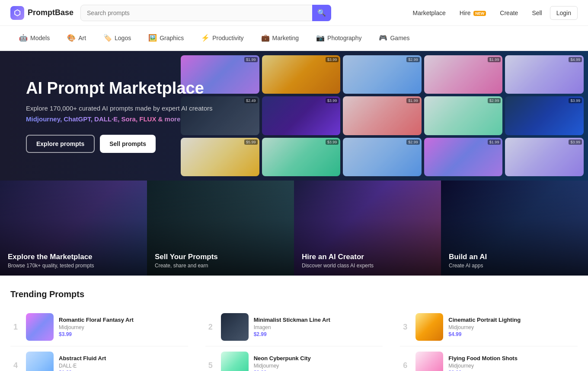 The image size is (588, 371). What do you see at coordinates (318, 327) in the screenshot?
I see `trend-info: Minimalist Stickman Line Art Imagen $2.9…` at bounding box center [318, 327].